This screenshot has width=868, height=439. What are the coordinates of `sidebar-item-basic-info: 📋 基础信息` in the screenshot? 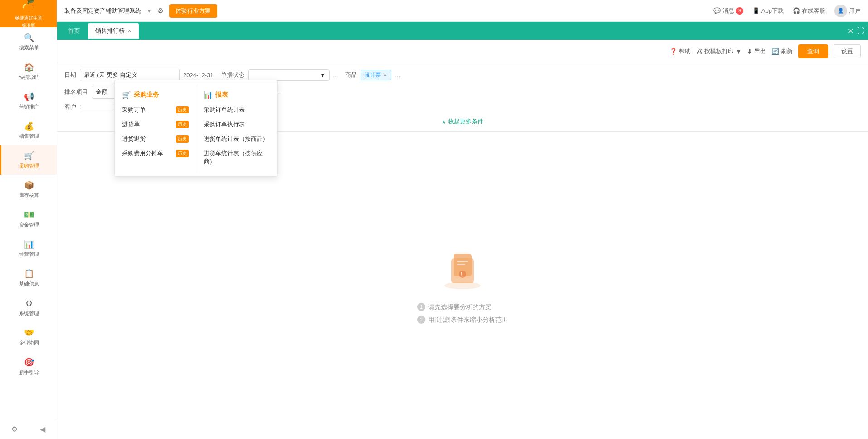 It's located at (28, 278).